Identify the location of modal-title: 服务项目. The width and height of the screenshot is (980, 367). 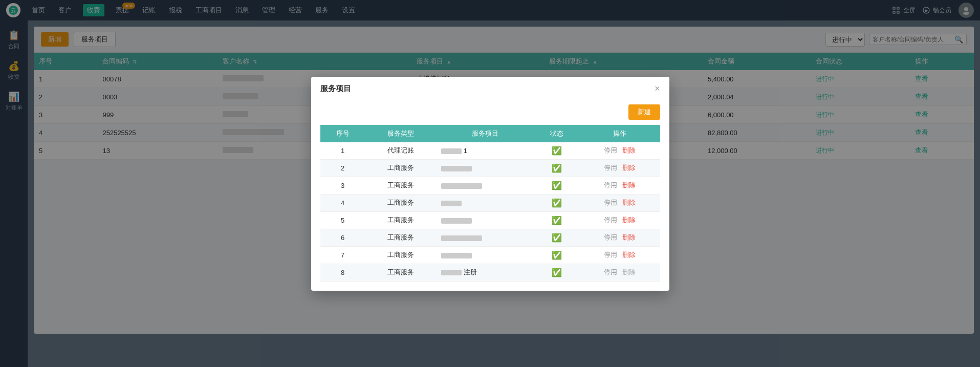
(336, 89).